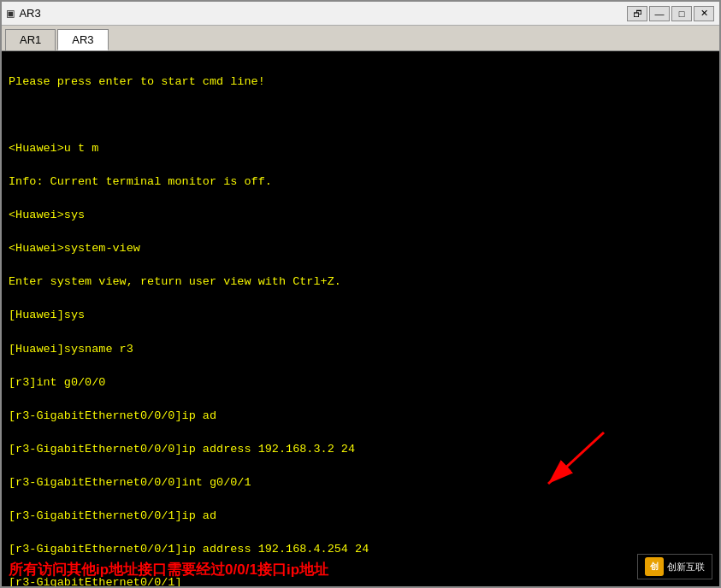 This screenshot has width=721, height=588. Describe the element at coordinates (361, 416) in the screenshot. I see `terminal-line-10: [r3-GigabitEthernet0/0/0]ip ad` at that location.